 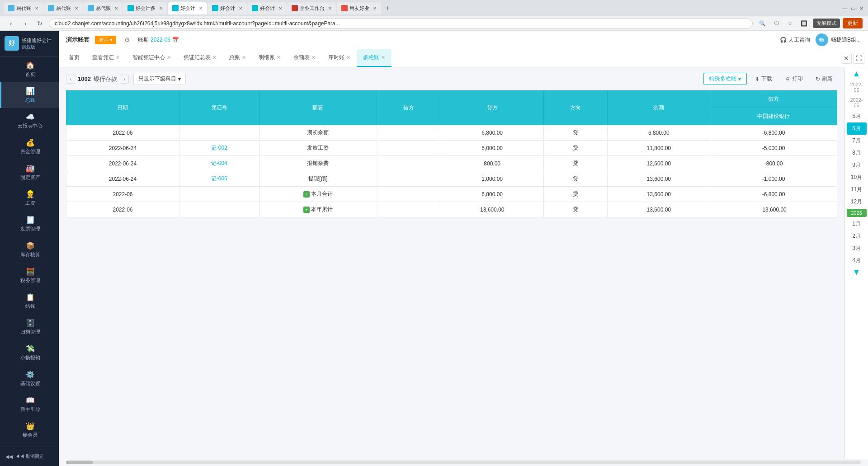 What do you see at coordinates (339, 58) in the screenshot?
I see `tab-sequence: 序时账 ✕` at bounding box center [339, 58].